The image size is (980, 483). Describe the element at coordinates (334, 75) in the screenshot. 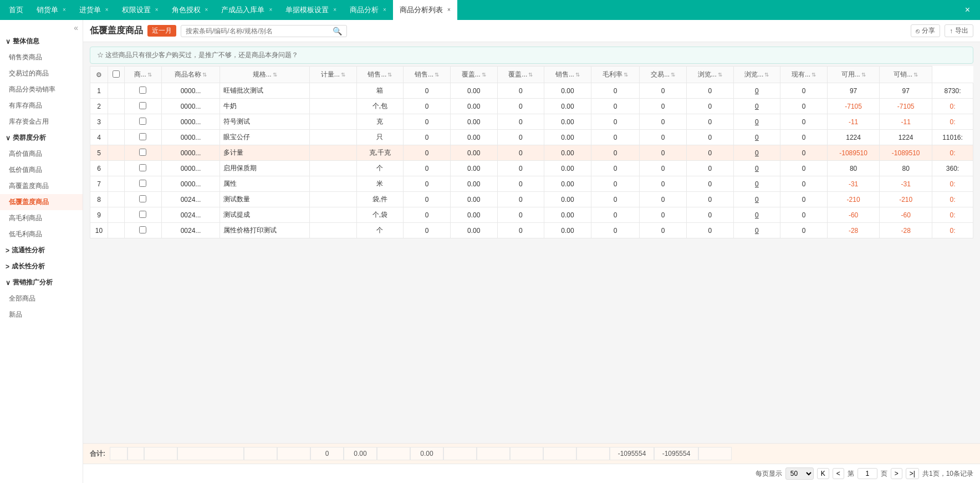

I see `th-unit: 计量...⇅` at that location.